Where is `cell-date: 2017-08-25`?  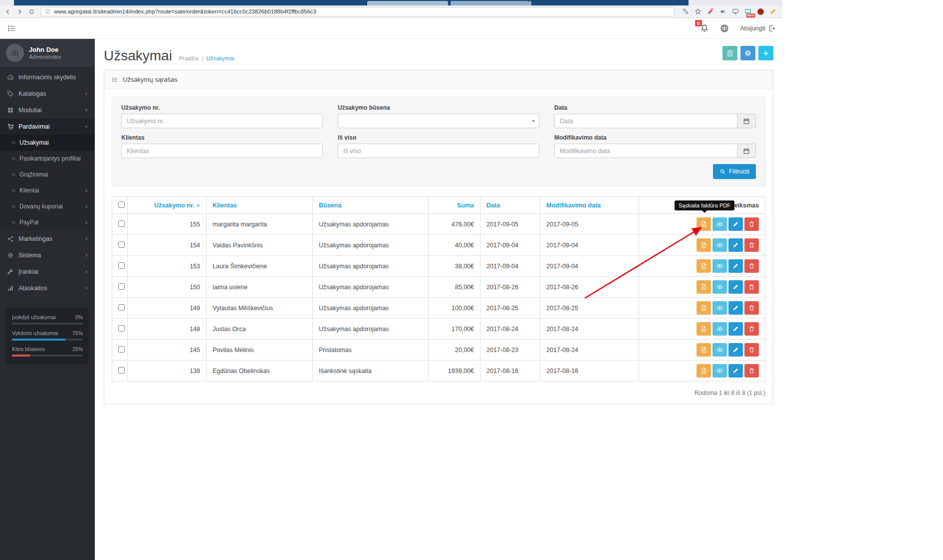
cell-date: 2017-08-25 is located at coordinates (510, 308).